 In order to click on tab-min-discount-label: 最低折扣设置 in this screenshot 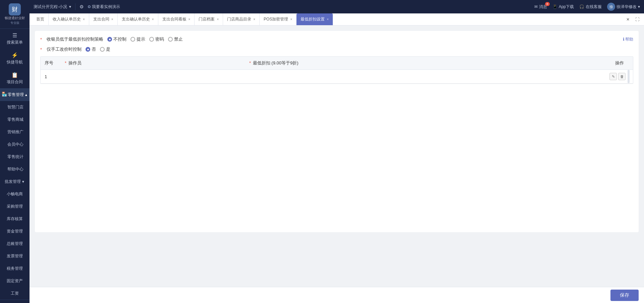, I will do `click(313, 19)`.